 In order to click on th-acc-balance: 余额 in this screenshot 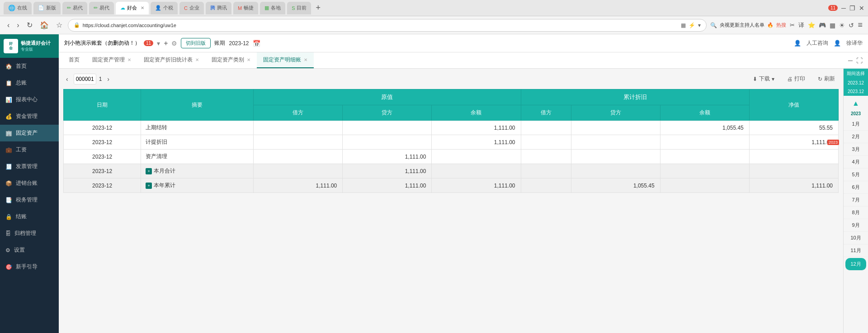, I will do `click(704, 113)`.